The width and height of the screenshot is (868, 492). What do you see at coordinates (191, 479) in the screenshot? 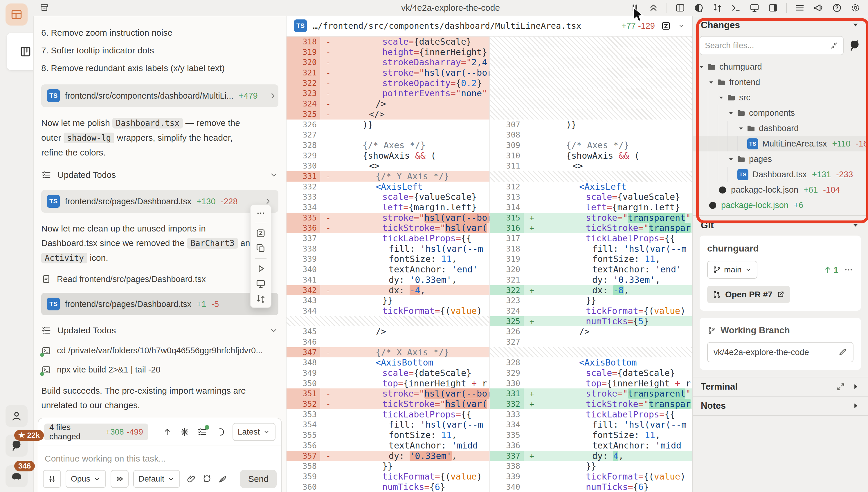
I see `attach-icon` at bounding box center [191, 479].